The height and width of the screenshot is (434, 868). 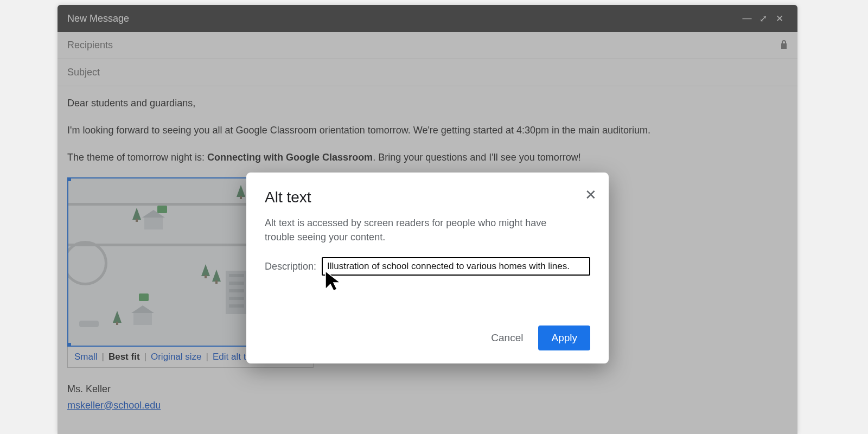 What do you see at coordinates (507, 338) in the screenshot?
I see `cancel-button: Cancel` at bounding box center [507, 338].